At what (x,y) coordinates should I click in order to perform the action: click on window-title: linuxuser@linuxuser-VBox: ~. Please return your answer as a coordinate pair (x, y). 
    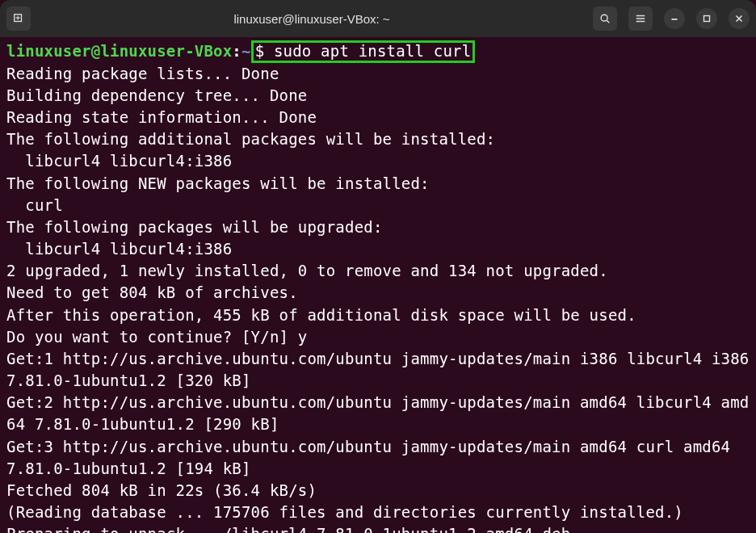
    Looking at the image, I should click on (312, 19).